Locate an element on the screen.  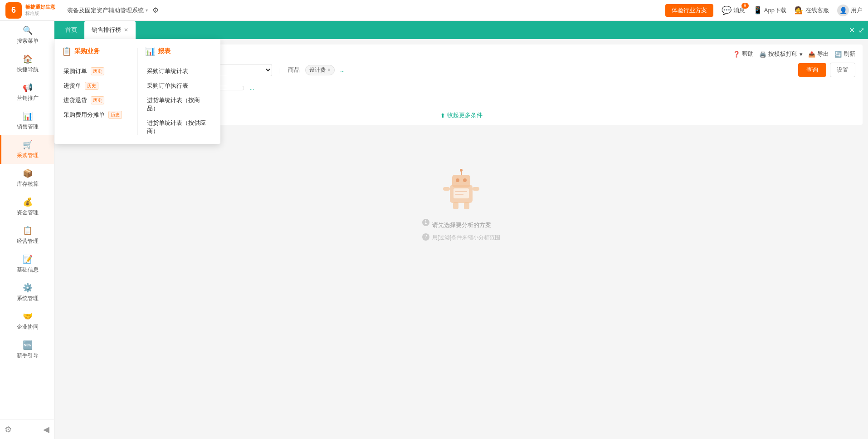
history-badge-3: 历史 is located at coordinates (115, 115).